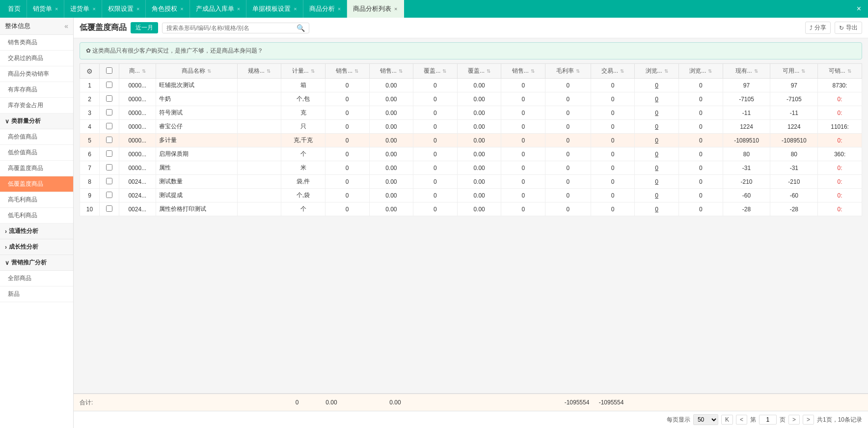  I want to click on column-code: 商...⇅, so click(137, 71).